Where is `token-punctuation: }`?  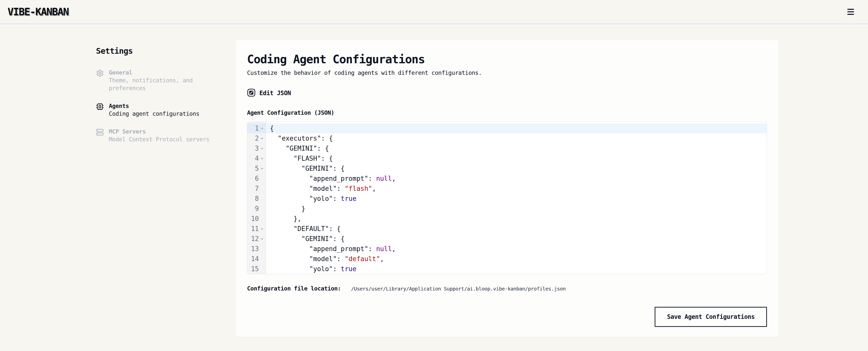 token-punctuation: } is located at coordinates (288, 209).